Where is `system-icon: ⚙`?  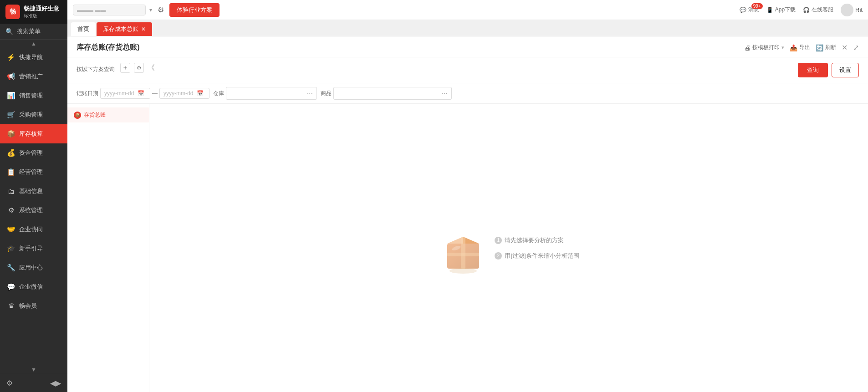
system-icon: ⚙ is located at coordinates (11, 210).